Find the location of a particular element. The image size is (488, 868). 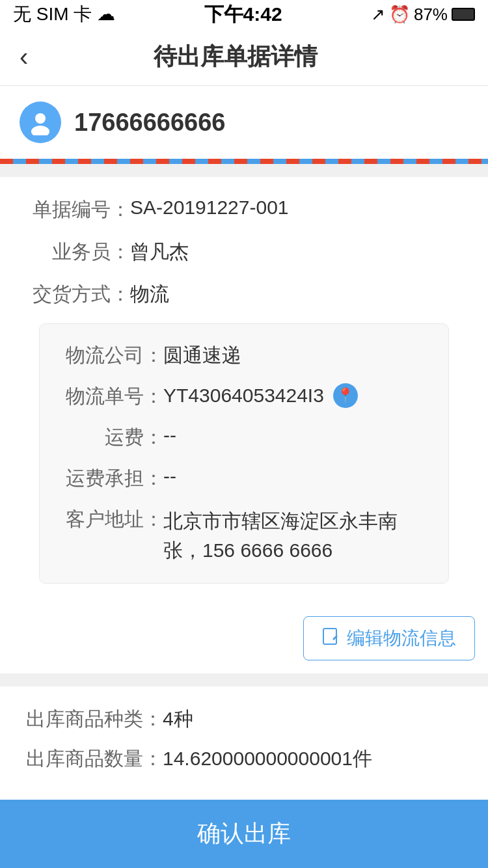

section-separator is located at coordinates (244, 680).